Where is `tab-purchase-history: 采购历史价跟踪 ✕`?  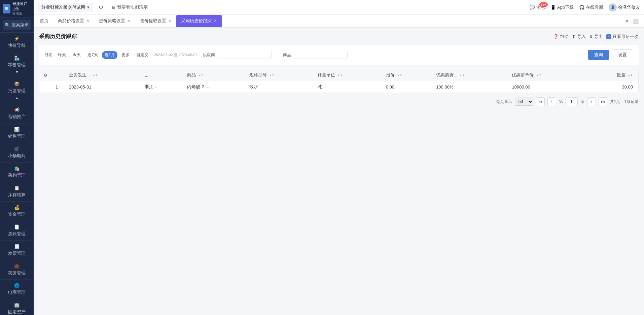
tab-purchase-history: 采购历史价跟踪 ✕ is located at coordinates (199, 21).